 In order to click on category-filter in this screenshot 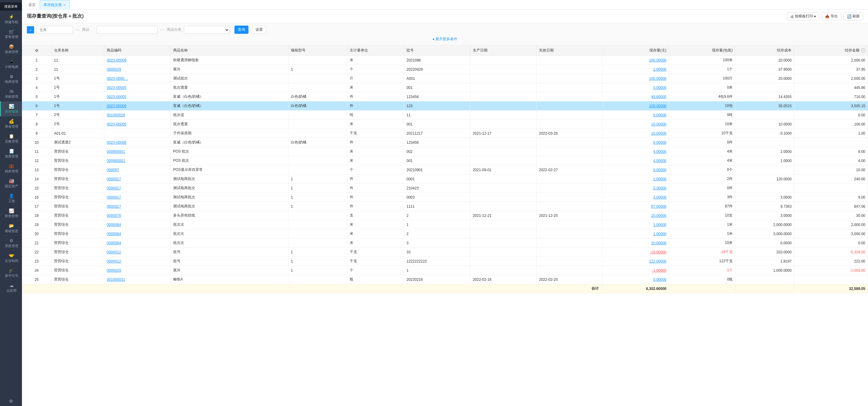, I will do `click(207, 30)`.